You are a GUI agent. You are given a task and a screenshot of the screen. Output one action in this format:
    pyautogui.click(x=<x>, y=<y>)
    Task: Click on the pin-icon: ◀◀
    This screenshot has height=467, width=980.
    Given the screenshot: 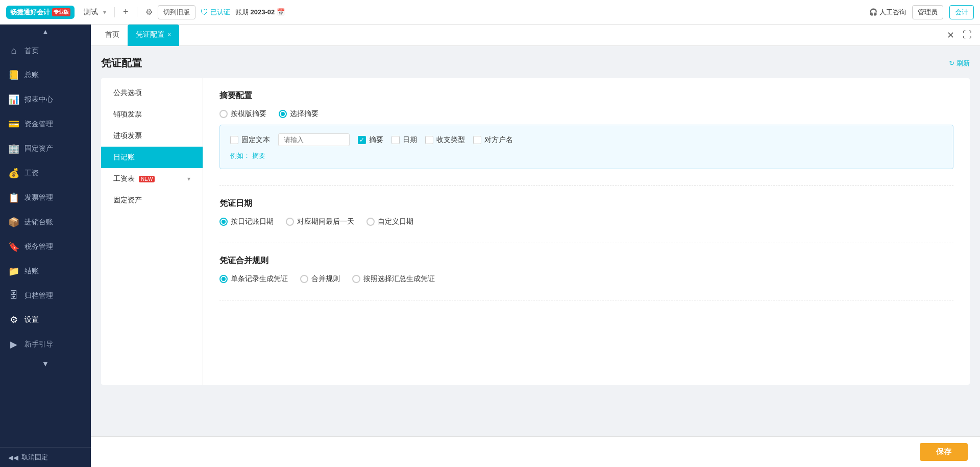 What is the action you would take?
    pyautogui.click(x=13, y=458)
    